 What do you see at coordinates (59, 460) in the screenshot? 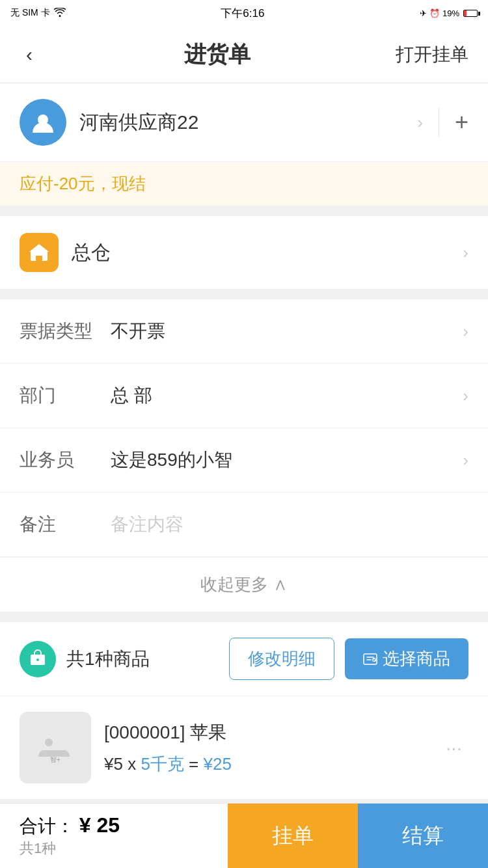
I see `sales-label: 业务员` at bounding box center [59, 460].